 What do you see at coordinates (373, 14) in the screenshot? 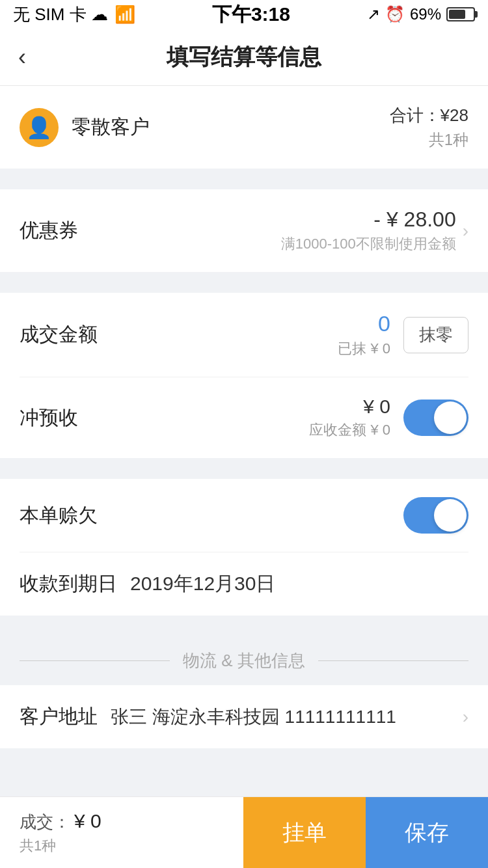
I see `location-icon: ↗` at bounding box center [373, 14].